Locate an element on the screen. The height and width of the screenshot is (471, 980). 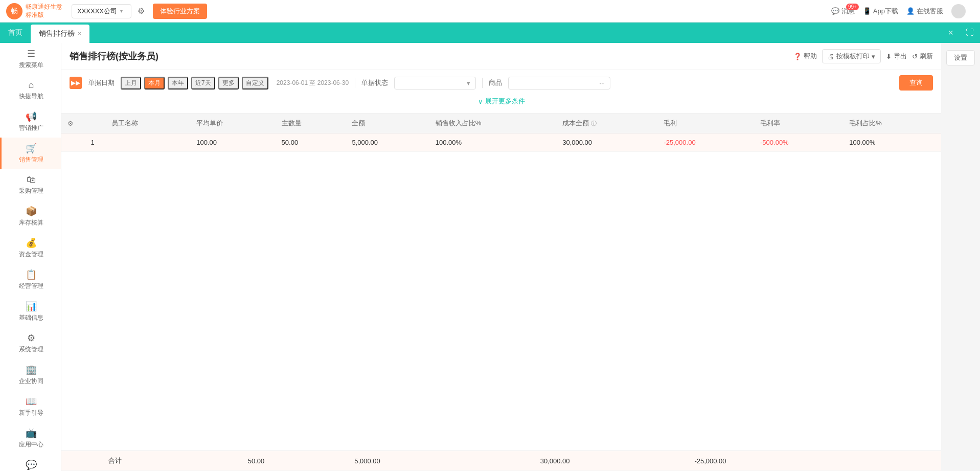
col-avg-price: 平均单价 is located at coordinates (233, 124).